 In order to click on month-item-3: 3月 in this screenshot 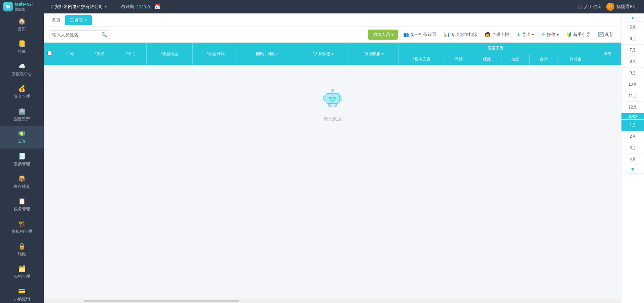, I will do `click(633, 148)`.